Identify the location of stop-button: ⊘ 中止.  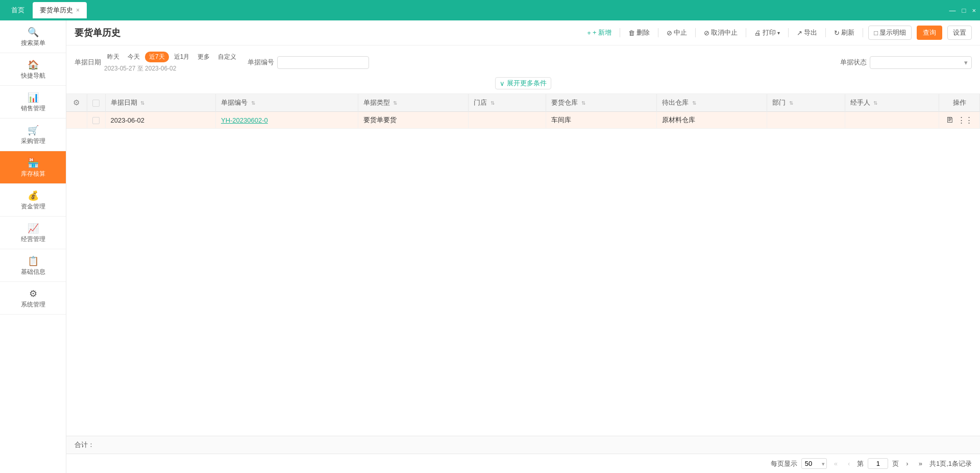
(677, 33).